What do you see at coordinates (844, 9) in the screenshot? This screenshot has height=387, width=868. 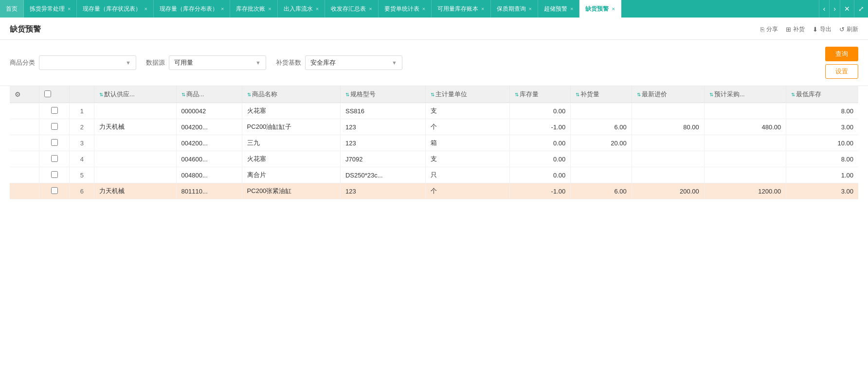 I see `tab-nav-buttons: ‹ › ✕ ⤢` at bounding box center [844, 9].